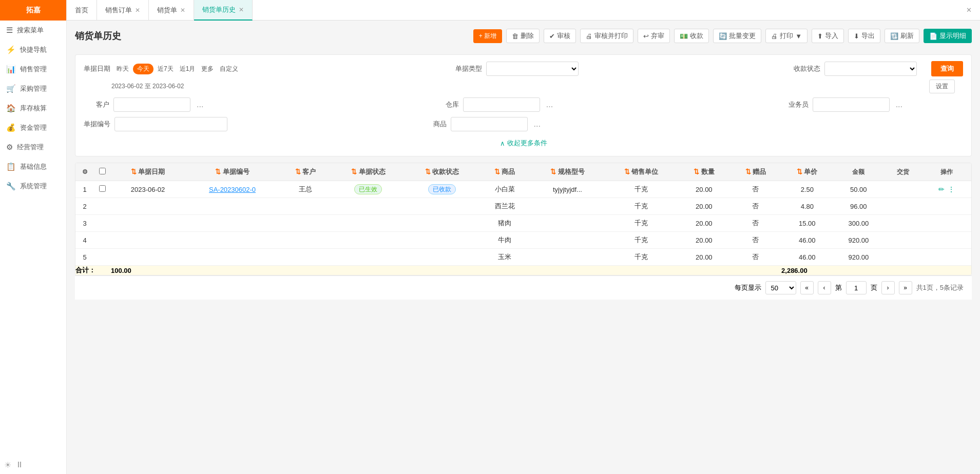 Image resolution: width=980 pixels, height=474 pixels. I want to click on new-button: + 新增, so click(488, 36).